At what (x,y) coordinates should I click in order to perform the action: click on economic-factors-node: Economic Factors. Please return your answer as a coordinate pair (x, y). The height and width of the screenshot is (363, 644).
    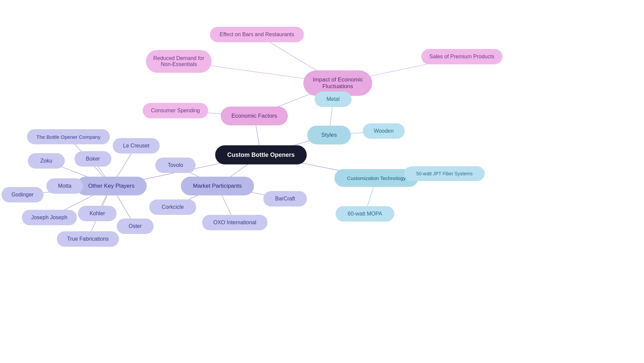
    Looking at the image, I should click on (254, 116).